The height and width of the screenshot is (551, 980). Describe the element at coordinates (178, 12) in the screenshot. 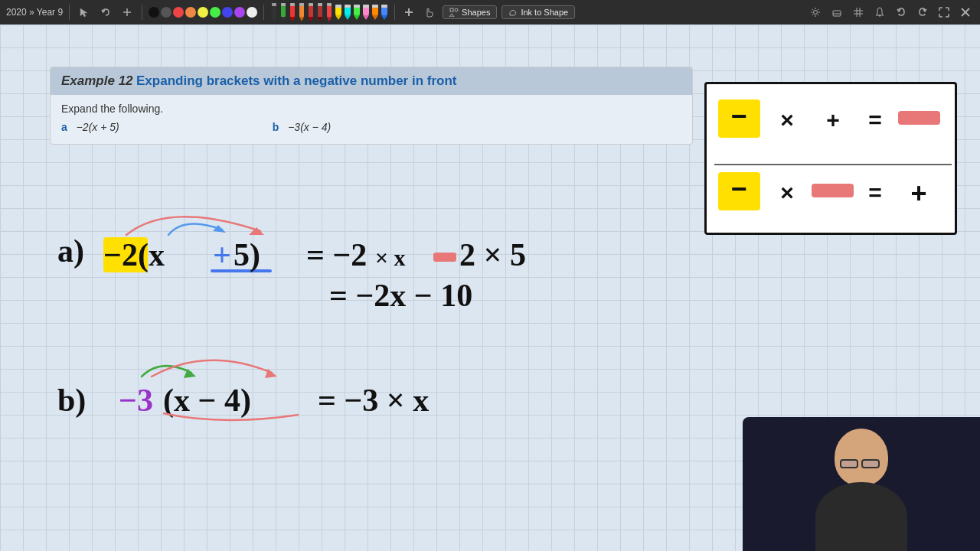

I see `color-red` at that location.